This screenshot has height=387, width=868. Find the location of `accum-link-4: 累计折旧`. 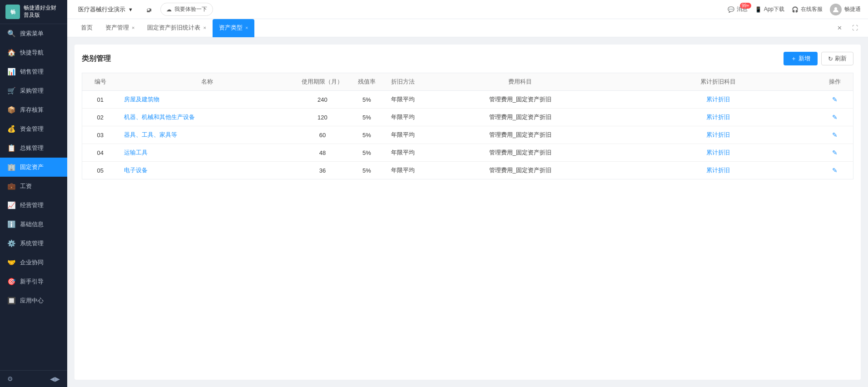

accum-link-4: 累计折旧 is located at coordinates (718, 153).